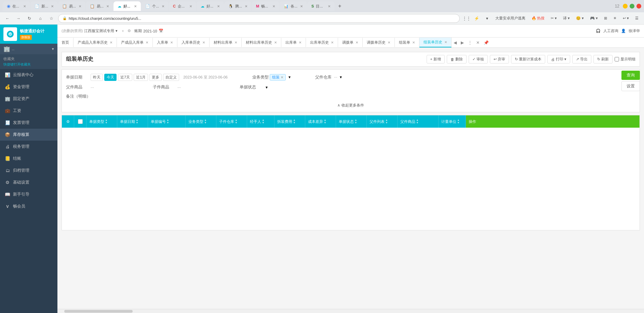  What do you see at coordinates (66, 42) in the screenshot?
I see `tab-home: 首页` at bounding box center [66, 42].